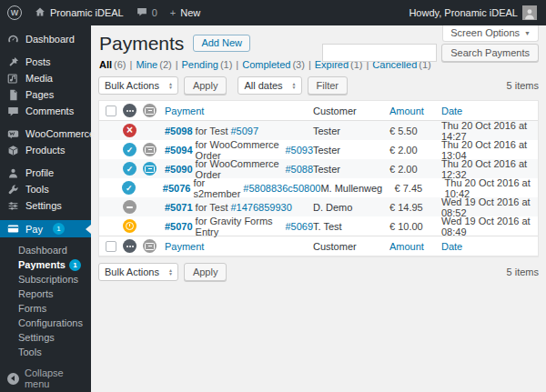  What do you see at coordinates (415, 111) in the screenshot?
I see `column-header-amount: Amount` at bounding box center [415, 111].